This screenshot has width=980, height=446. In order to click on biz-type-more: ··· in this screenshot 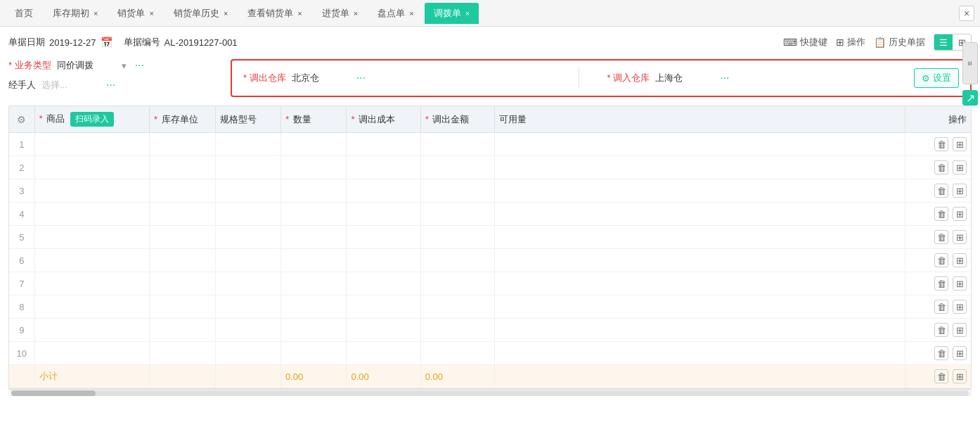, I will do `click(139, 65)`.